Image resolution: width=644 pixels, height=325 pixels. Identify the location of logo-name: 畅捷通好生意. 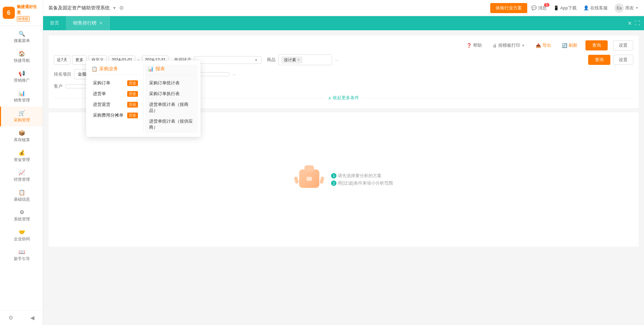
(28, 10).